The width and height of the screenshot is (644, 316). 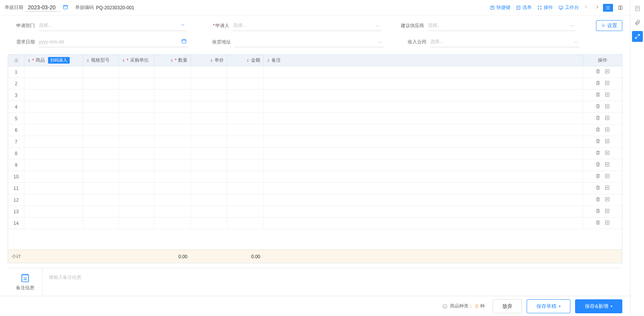 I want to click on col-unit: ▲▼*采购单位, so click(x=137, y=60).